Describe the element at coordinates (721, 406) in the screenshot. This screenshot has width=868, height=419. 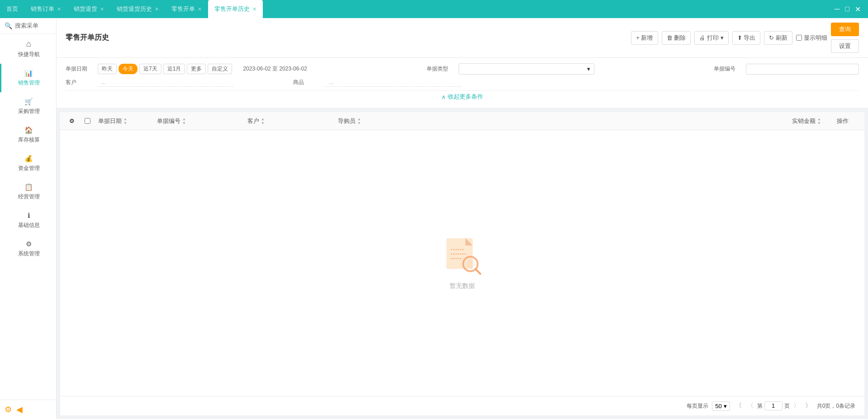
I see `page-size-select: 50 ▾` at that location.